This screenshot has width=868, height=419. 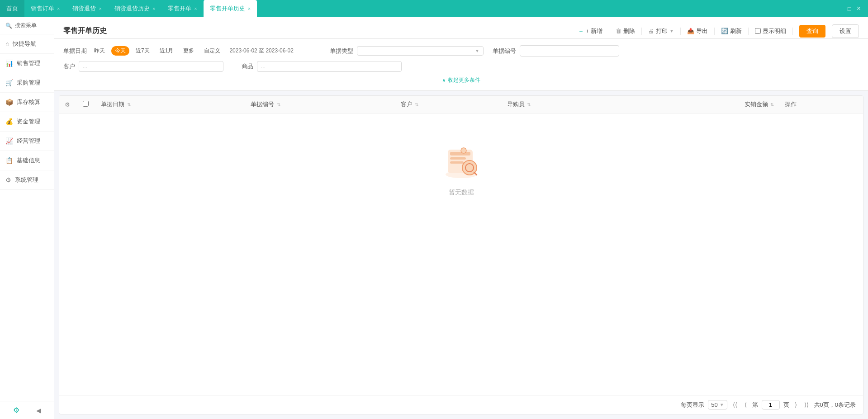 I want to click on tab-list: 首页销售订单×销货退货×销货退货历史×零售开单×零售开单历史×, so click(x=128, y=9).